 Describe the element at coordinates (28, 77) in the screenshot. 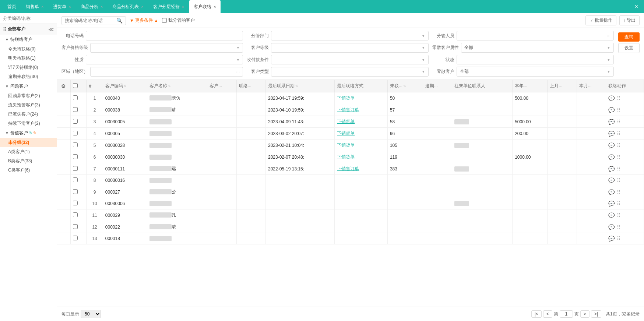

I see `sidebar-item-overdue-no-contact: 逾期未联络(30)` at that location.